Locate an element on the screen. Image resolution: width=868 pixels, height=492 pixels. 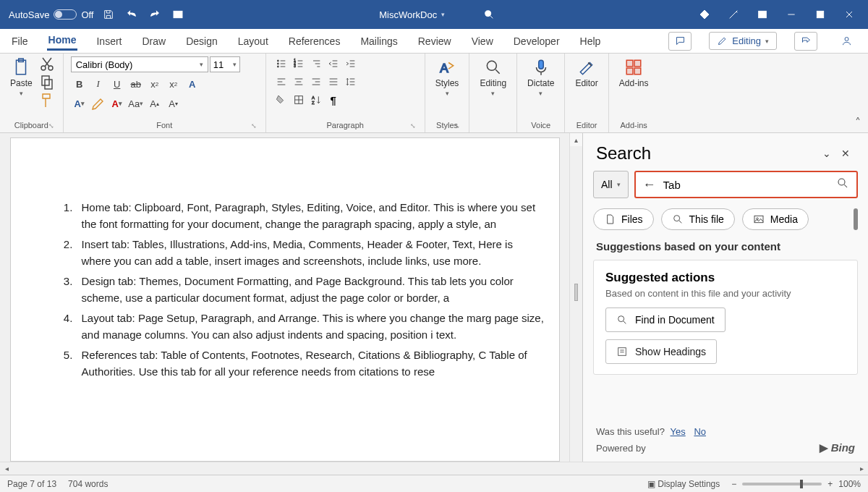
close-pane-icon: ✕ is located at coordinates (846, 153).